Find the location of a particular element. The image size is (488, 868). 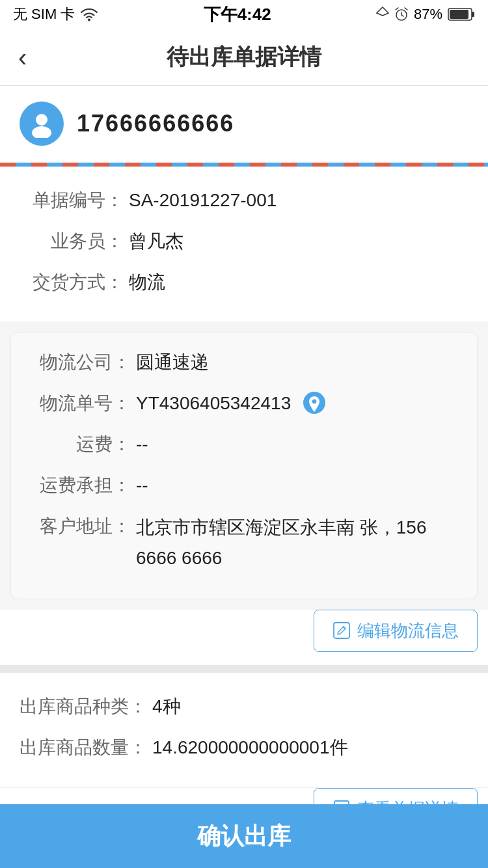

carrier-text: 无 SIM 卡 is located at coordinates (44, 14).